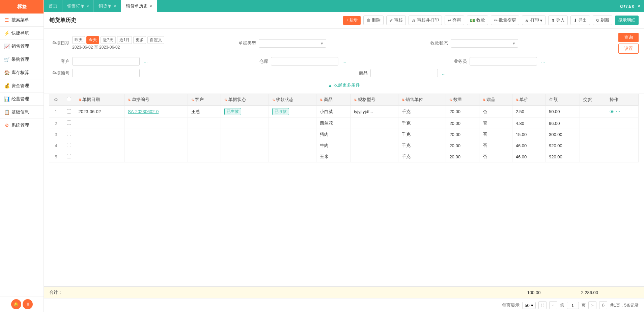 The height and width of the screenshot is (312, 644). What do you see at coordinates (463, 100) in the screenshot?
I see `quantity-col-header: ⇅ 数量` at bounding box center [463, 100].